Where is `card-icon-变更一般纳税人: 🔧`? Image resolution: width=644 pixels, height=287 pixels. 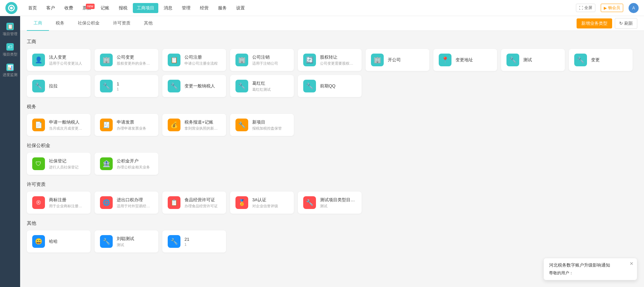 card-icon-变更一般纳税人: 🔧 is located at coordinates (174, 86).